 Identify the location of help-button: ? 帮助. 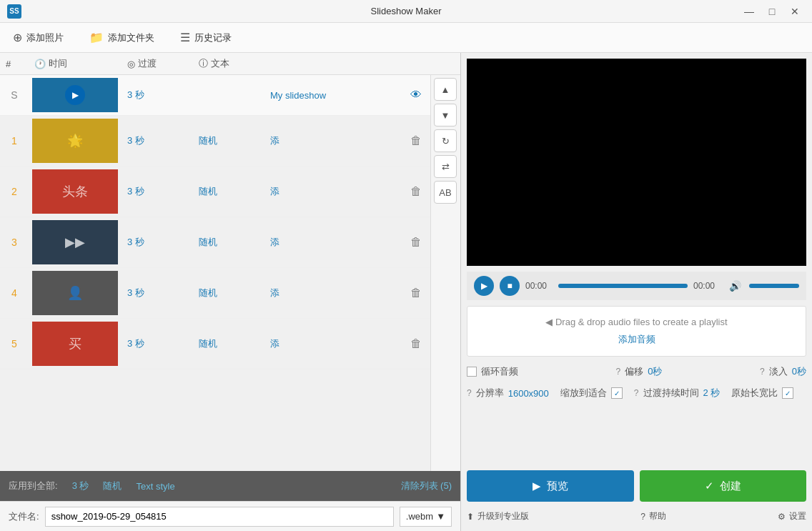
(653, 516).